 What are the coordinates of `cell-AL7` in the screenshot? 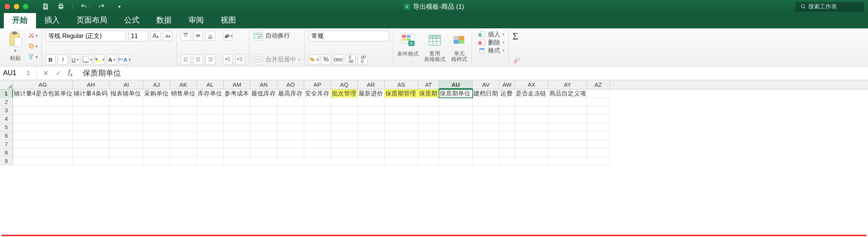 It's located at (210, 144).